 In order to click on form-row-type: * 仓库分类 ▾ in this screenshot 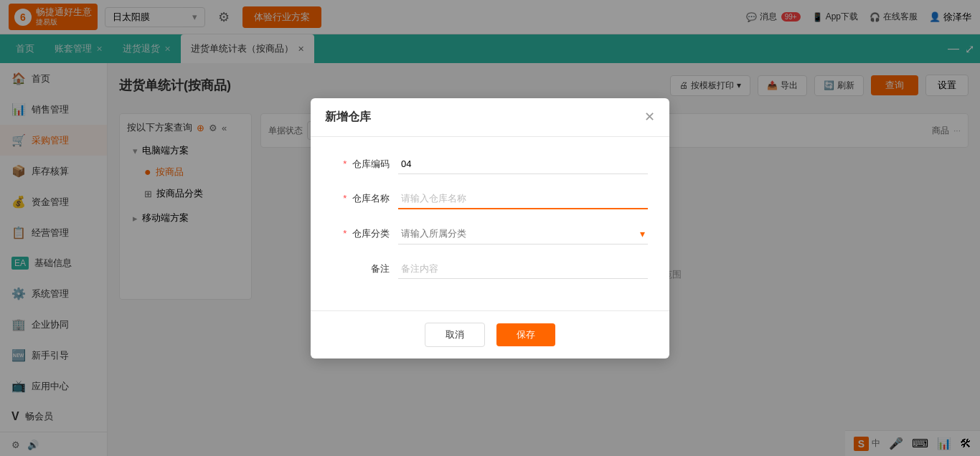, I will do `click(490, 234)`.